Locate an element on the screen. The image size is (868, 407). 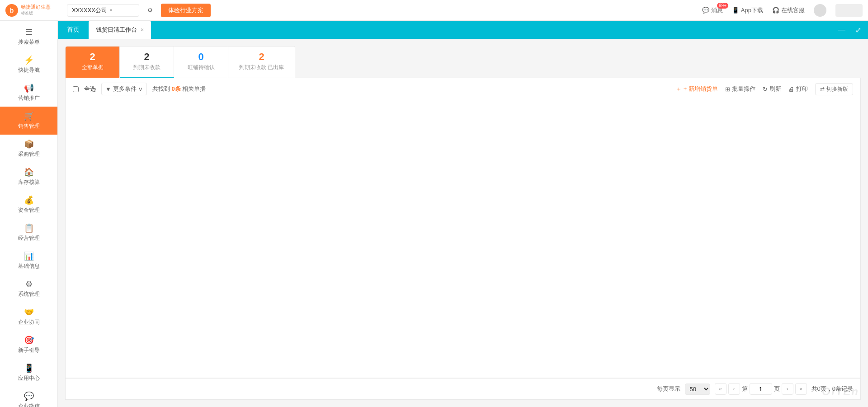
company-selector: XXXXXX公司 ▾ is located at coordinates (103, 10).